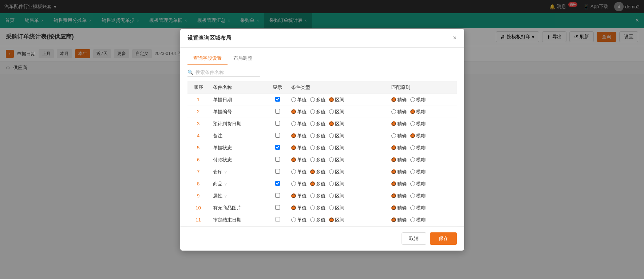 Image resolution: width=644 pixels, height=279 pixels. I want to click on search-input, so click(225, 72).